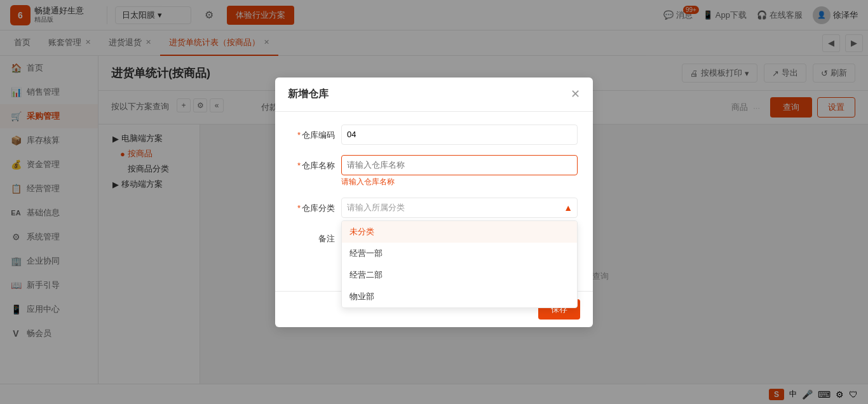 The height and width of the screenshot is (404, 868). I want to click on dropdown-item-ops1: 经营一部, so click(459, 253).